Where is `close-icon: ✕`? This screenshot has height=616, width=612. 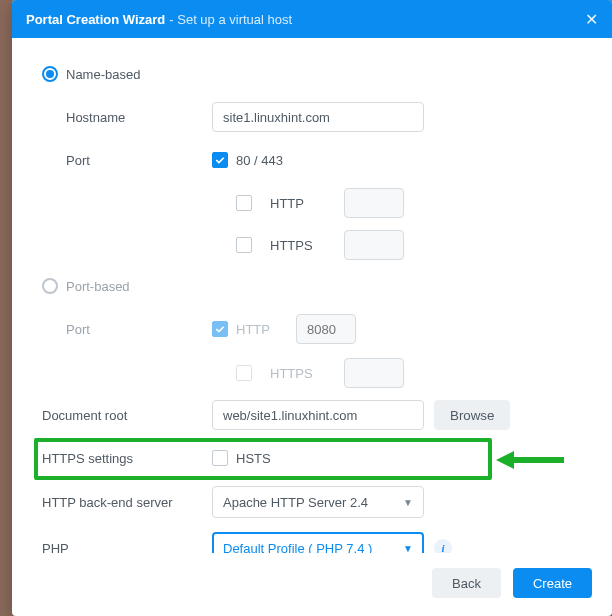 close-icon: ✕ is located at coordinates (592, 20).